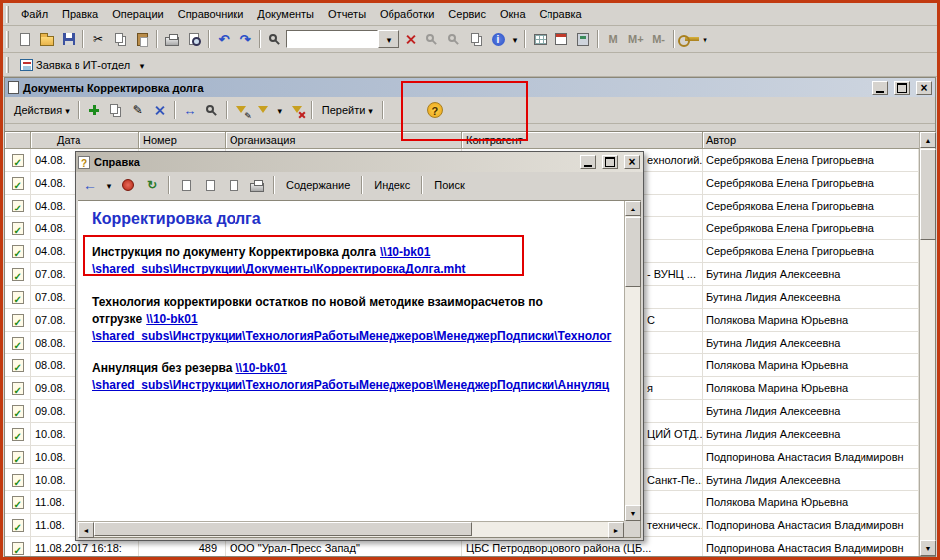  I want to click on menu-catalogs: Справочники, so click(211, 14).